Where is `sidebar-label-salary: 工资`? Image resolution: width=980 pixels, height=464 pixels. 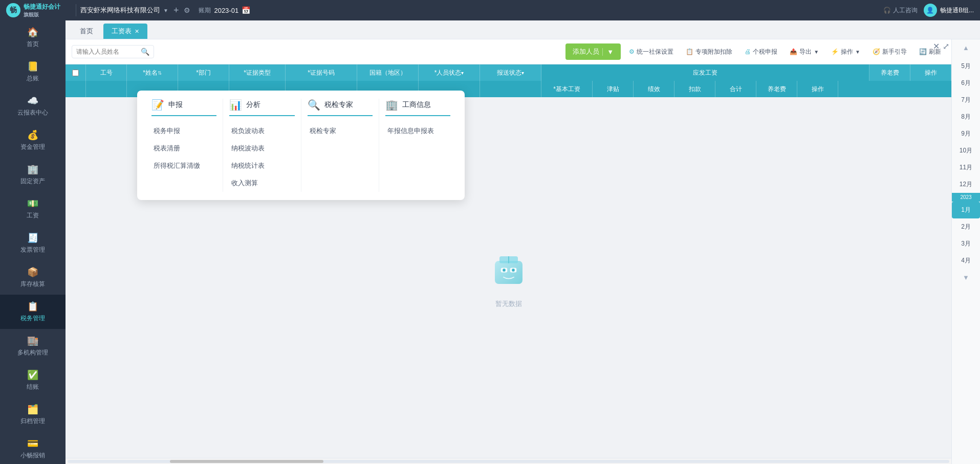 sidebar-label-salary: 工资 is located at coordinates (33, 216).